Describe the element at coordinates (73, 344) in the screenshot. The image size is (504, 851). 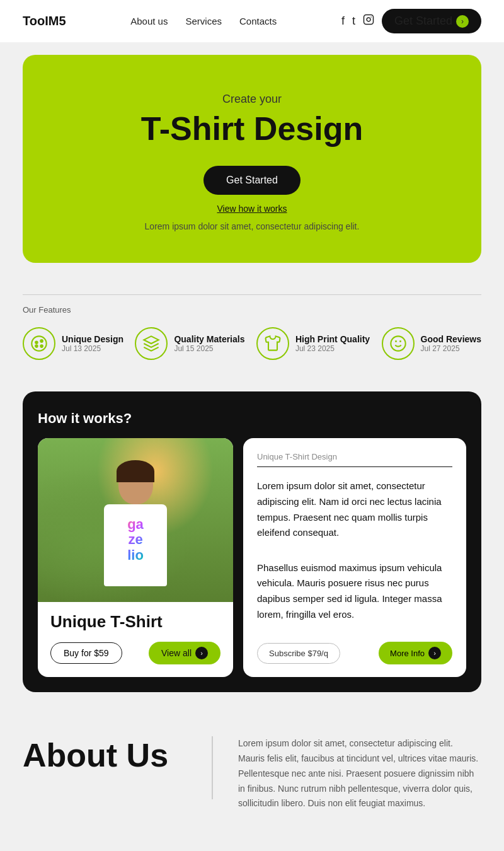
I see `feature-unique-design: Unique Design Jul 13 2025` at that location.